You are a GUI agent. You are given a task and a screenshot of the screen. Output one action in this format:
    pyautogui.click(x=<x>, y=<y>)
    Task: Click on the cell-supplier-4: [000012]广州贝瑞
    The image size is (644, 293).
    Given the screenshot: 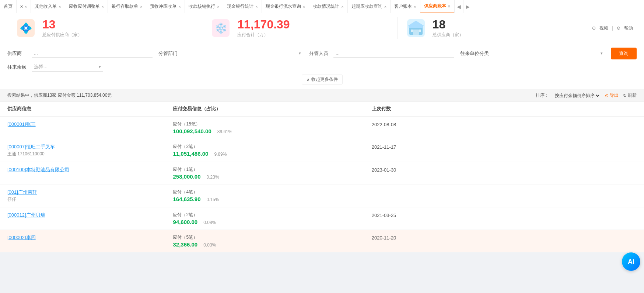 What is the action you would take?
    pyautogui.click(x=90, y=215)
    